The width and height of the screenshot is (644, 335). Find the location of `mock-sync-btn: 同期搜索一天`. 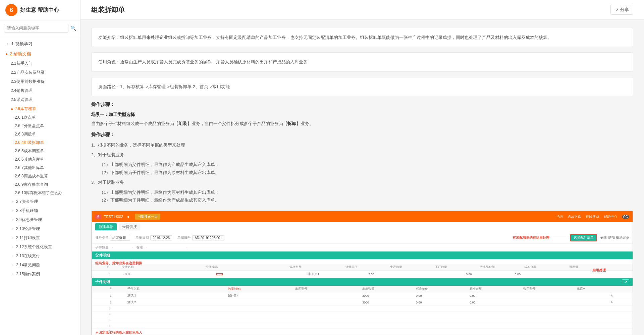

mock-sync-btn: 同期搜索一天 is located at coordinates (148, 217).